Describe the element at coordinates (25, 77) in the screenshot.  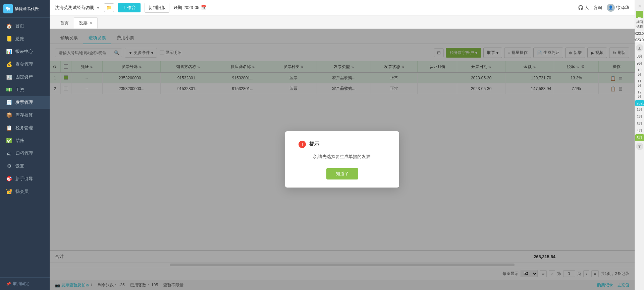
I see `sidebar-item-assets: 🏢固定资产` at that location.